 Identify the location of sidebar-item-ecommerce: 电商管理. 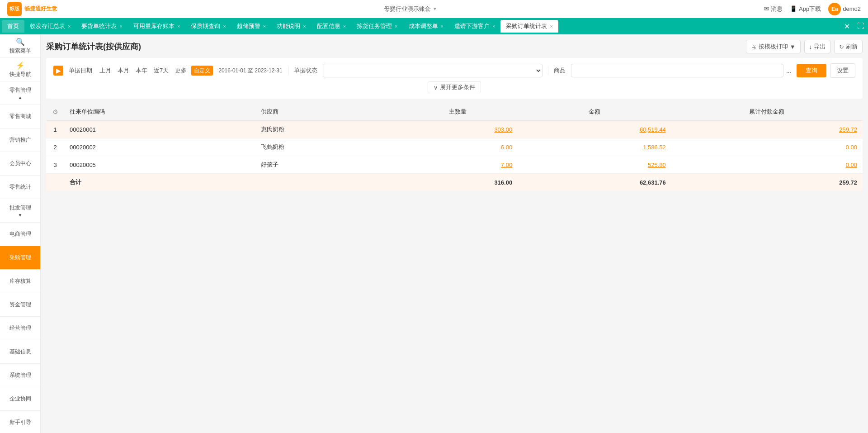
(20, 234).